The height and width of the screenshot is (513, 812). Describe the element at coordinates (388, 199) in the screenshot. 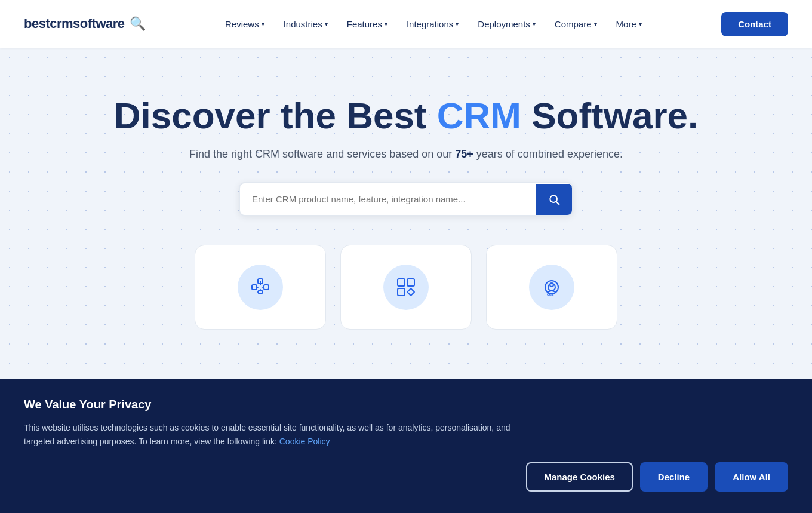

I see `search-input` at that location.